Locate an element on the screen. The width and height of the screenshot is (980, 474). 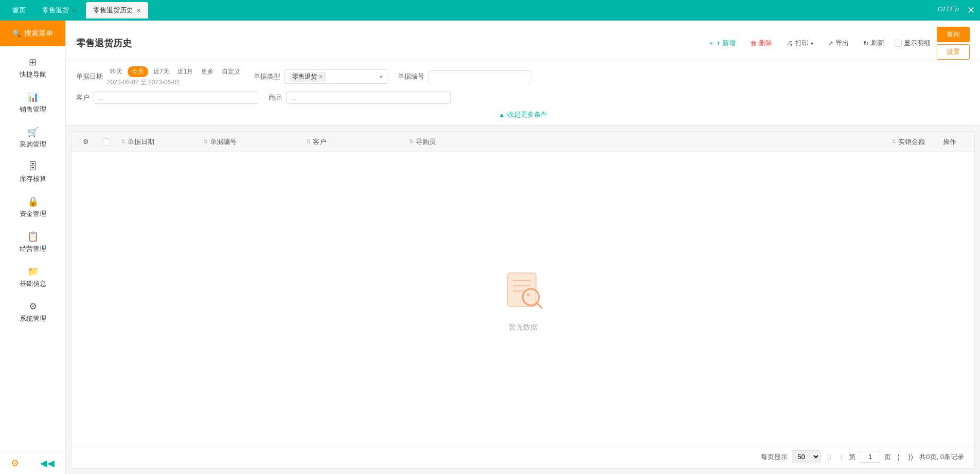
delete-label: 删除 is located at coordinates (765, 43).